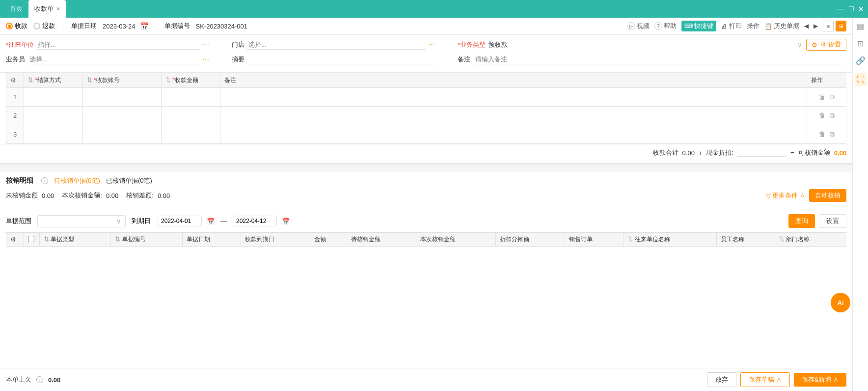 This screenshot has height=391, width=868. What do you see at coordinates (255, 221) in the screenshot?
I see `to-date-input` at bounding box center [255, 221].